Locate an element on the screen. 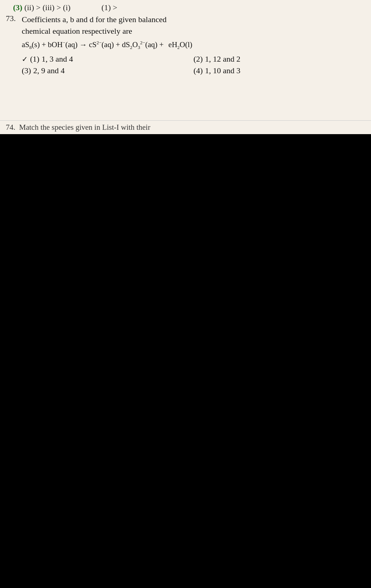  option-1-number: (1) is located at coordinates (35, 59).